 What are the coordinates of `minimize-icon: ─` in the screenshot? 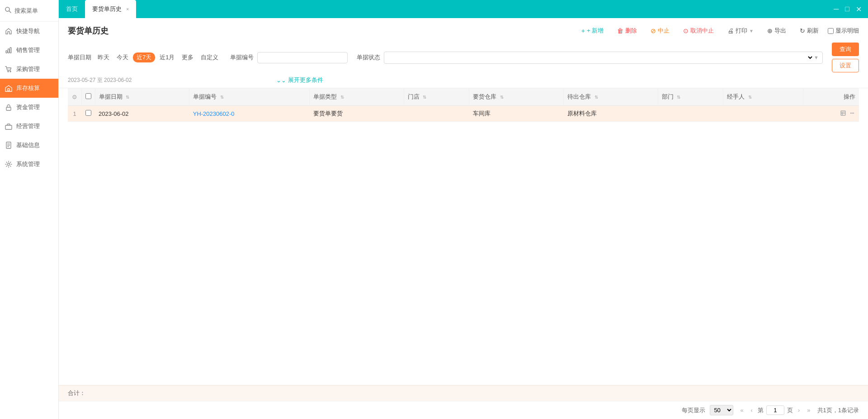 It's located at (836, 9).